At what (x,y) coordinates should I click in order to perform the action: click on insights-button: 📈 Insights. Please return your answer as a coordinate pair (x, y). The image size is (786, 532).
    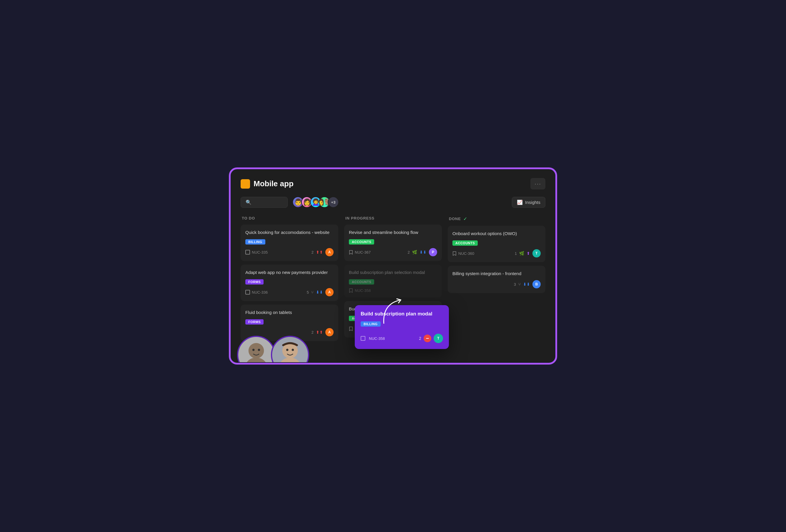
    Looking at the image, I should click on (529, 202).